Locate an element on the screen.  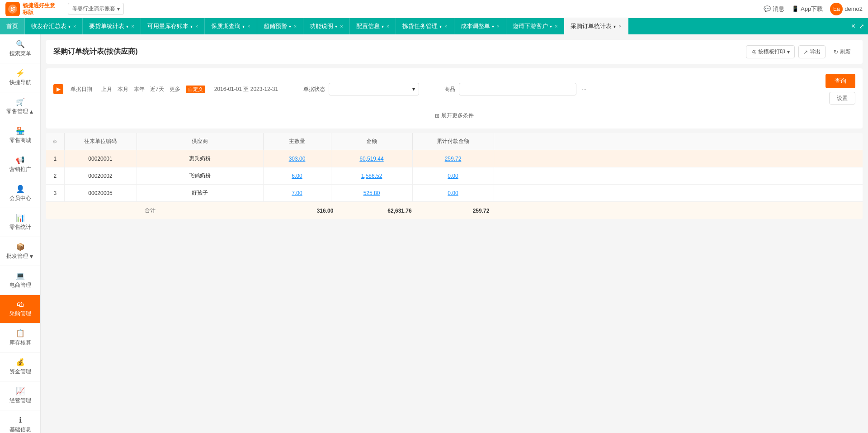
sidebar-item-retail-stats: 📊 零售统计 is located at coordinates (20, 223).